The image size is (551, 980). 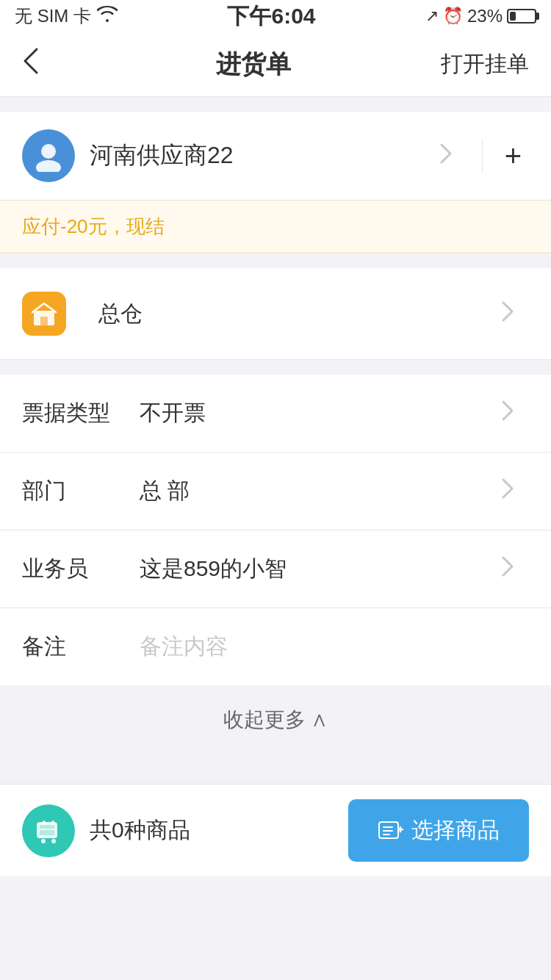 I want to click on status-left: 无 SIM 卡, so click(x=66, y=16).